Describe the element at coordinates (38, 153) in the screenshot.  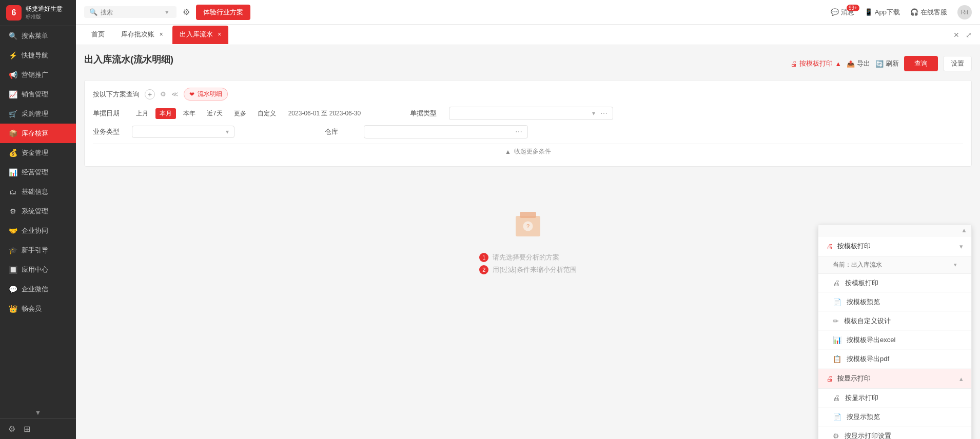
I see `sidebar-item-finance: 💰 资金管理` at that location.